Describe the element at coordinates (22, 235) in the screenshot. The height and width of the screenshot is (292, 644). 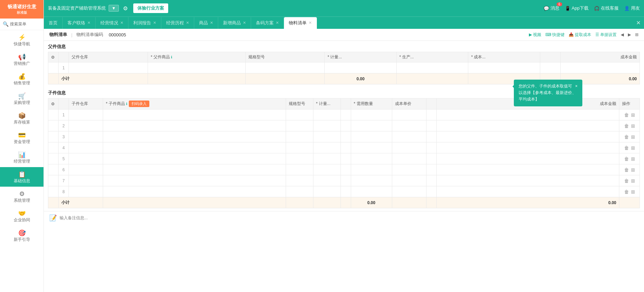
I see `sidebar-item-guide: 🎯 新手引导` at that location.